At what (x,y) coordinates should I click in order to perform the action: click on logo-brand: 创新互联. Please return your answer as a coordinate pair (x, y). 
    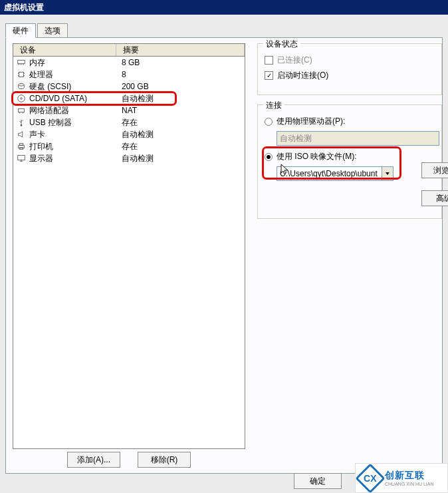
    Looking at the image, I should click on (405, 475).